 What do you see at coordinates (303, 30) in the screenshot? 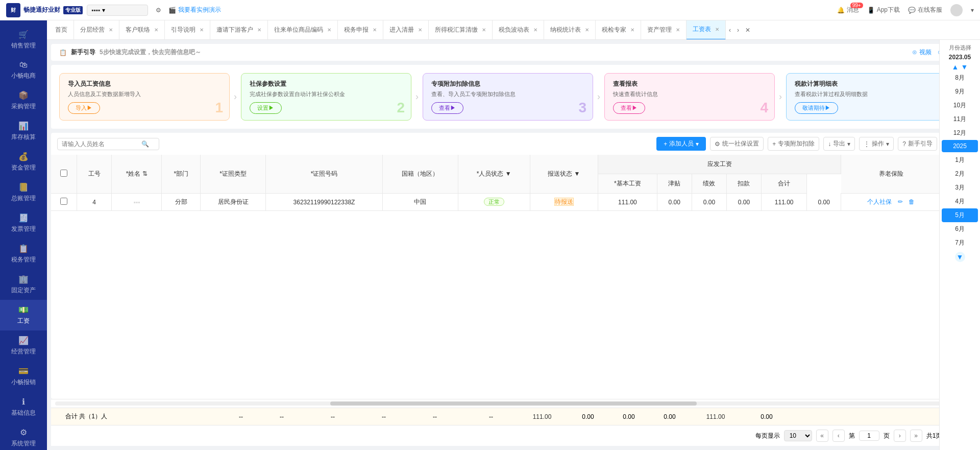
I see `tab-product-code: 往来单位商品编码 ✕` at bounding box center [303, 30].